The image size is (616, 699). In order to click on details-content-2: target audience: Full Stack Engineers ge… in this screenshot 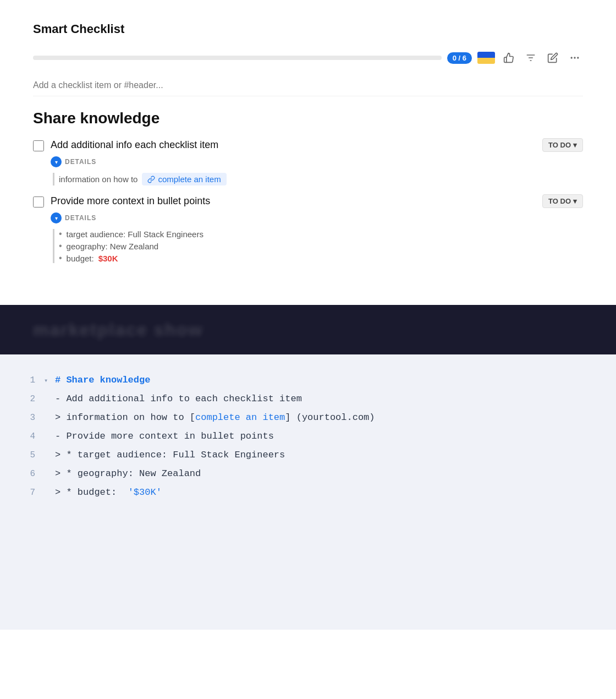, I will do `click(318, 246)`.